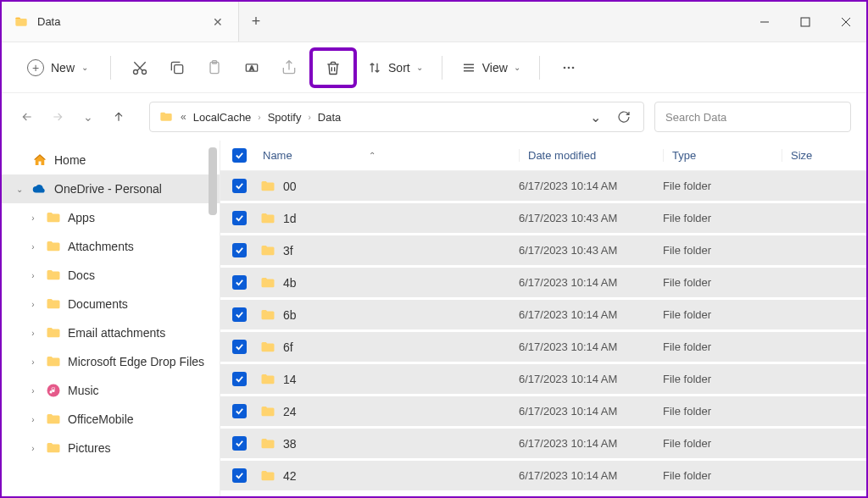 The image size is (868, 498). What do you see at coordinates (765, 22) in the screenshot?
I see `minimize-button` at bounding box center [765, 22].